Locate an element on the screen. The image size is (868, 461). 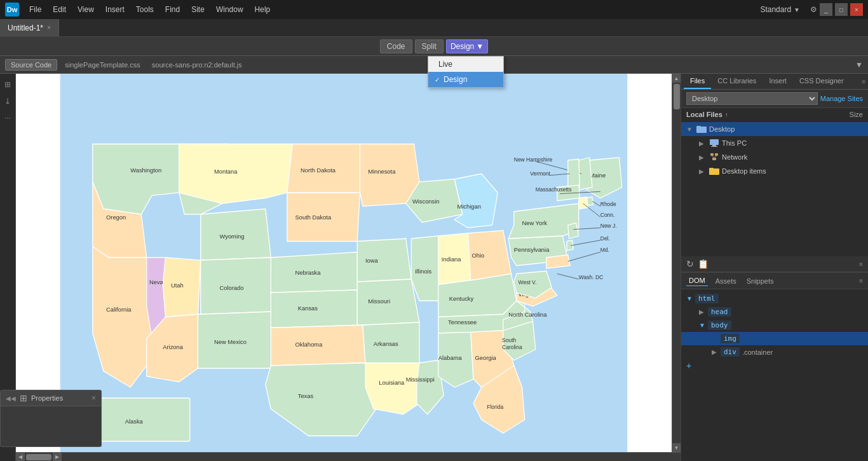
this-pc-expand-icon: ▶ is located at coordinates (703, 144).